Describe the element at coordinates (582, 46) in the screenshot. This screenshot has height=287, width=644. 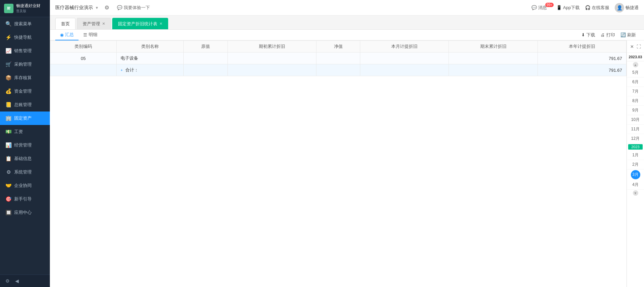
I see `col-annual-dep: 本年计提折旧` at that location.